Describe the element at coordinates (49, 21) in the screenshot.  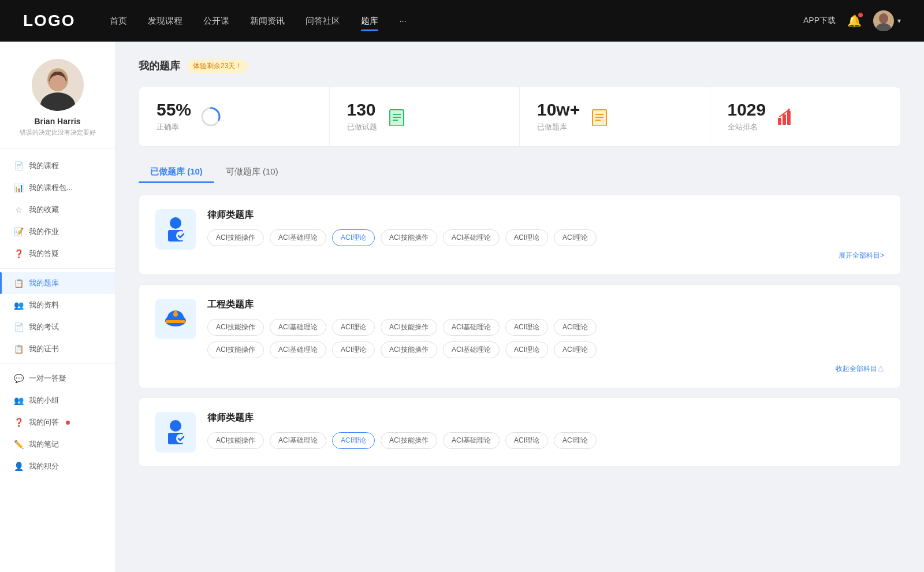
I see `logo: LOGO` at that location.